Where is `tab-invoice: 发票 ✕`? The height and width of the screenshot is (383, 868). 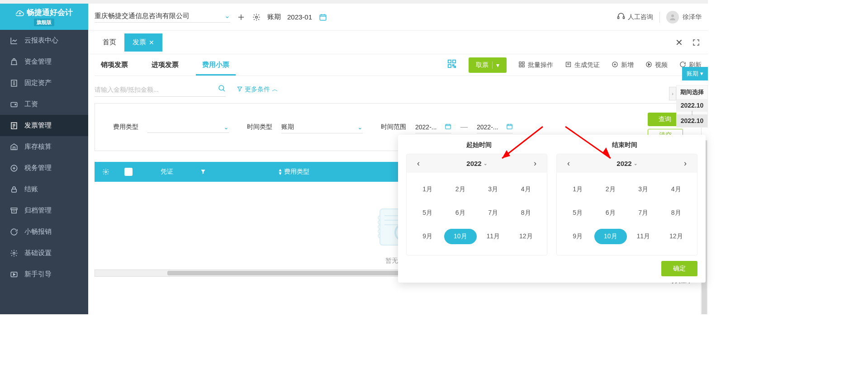 tab-invoice: 发票 ✕ is located at coordinates (143, 43).